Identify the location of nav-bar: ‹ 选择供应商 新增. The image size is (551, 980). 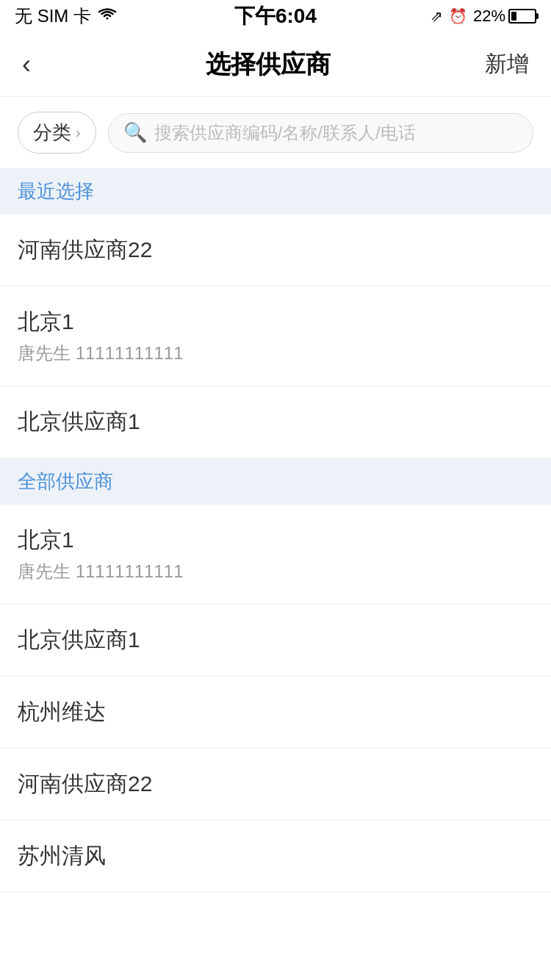
(276, 65).